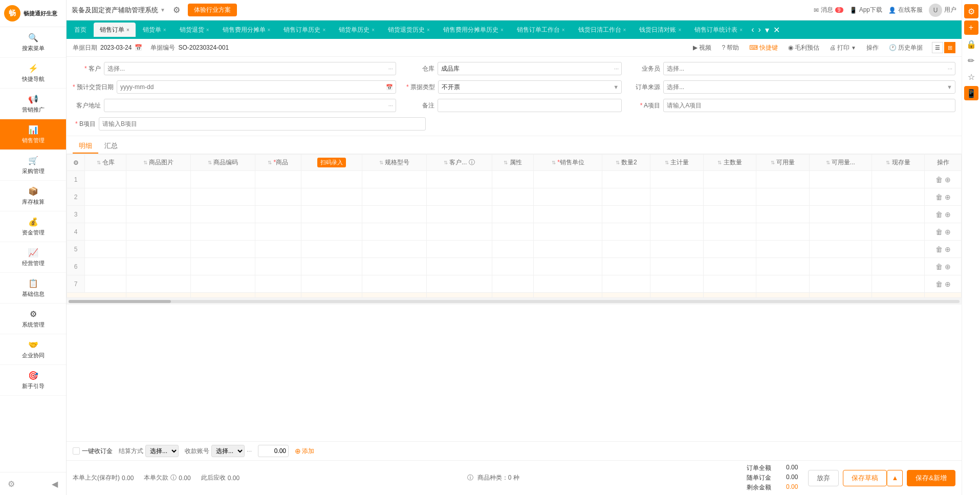 The height and width of the screenshot is (495, 980). I want to click on collapse-icon: ◀, so click(55, 484).